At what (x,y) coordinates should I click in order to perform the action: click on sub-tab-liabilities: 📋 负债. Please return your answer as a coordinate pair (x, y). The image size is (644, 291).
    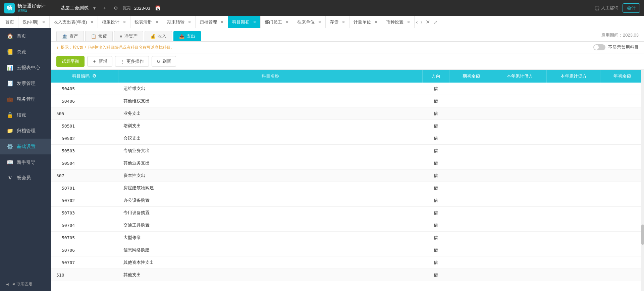
    Looking at the image, I should click on (99, 36).